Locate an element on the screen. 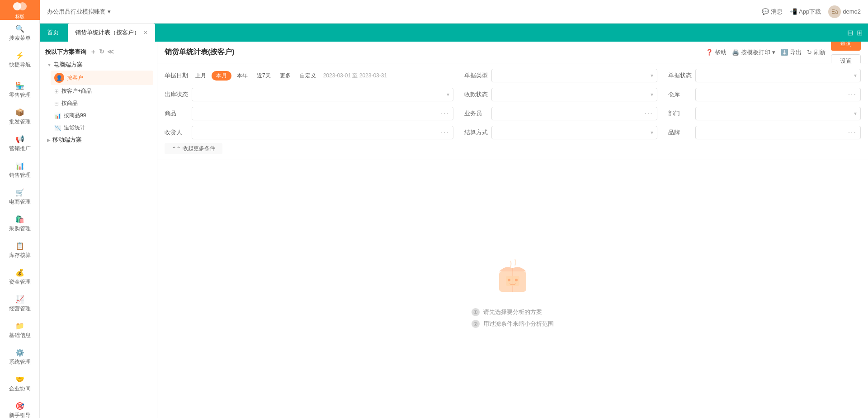  sidebar-item-shortcut: ⚡ 快捷导航 is located at coordinates (20, 60).